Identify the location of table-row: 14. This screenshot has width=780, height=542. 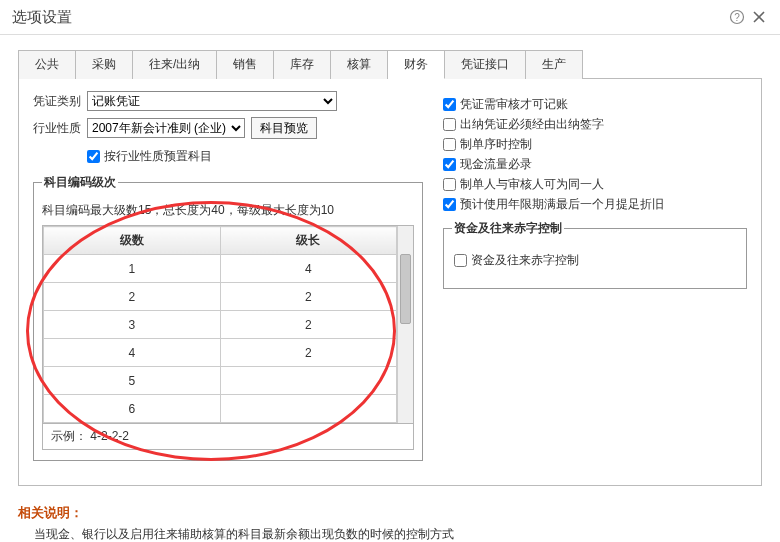
(220, 269).